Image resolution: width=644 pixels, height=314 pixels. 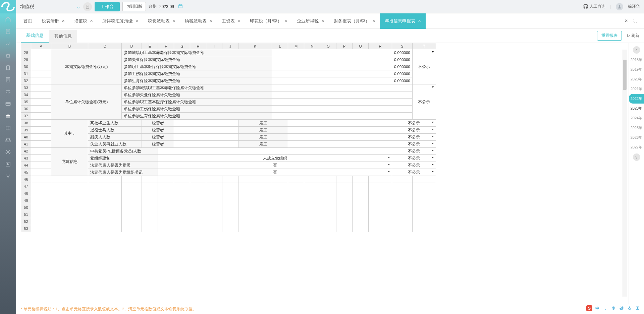 I want to click on row-header: 44, so click(x=26, y=166).